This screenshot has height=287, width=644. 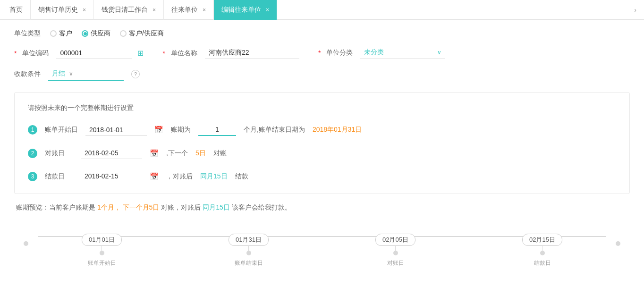 What do you see at coordinates (252, 53) in the screenshot?
I see `unit-name-input` at bounding box center [252, 53].